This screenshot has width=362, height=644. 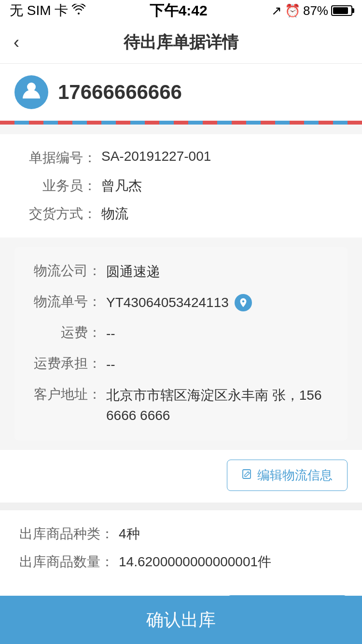 What do you see at coordinates (67, 562) in the screenshot?
I see `goods-quantity-label: 出库商品数量：` at bounding box center [67, 562].